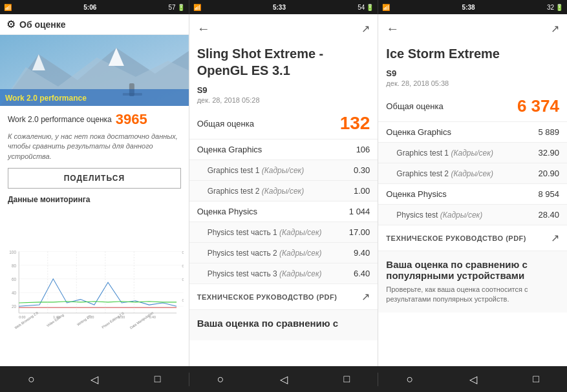  Describe the element at coordinates (94, 179) in the screenshot. I see `panel1-share-btn-container: ПОДЕЛИТЬСЯ` at that location.